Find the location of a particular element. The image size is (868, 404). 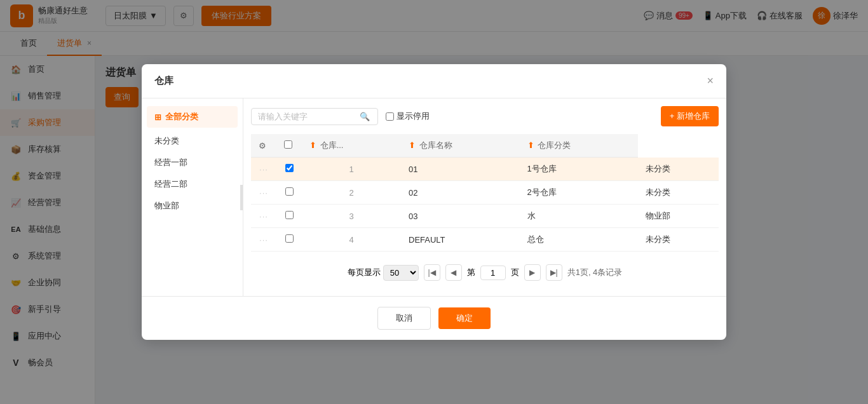

modal-title: 仓库 is located at coordinates (164, 81).